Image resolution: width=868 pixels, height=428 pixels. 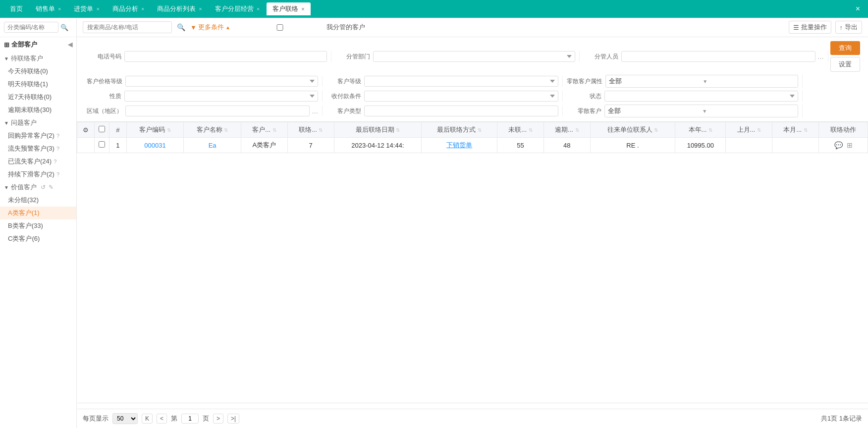 I want to click on th-last-month: 上月... ⇅, so click(x=749, y=130).